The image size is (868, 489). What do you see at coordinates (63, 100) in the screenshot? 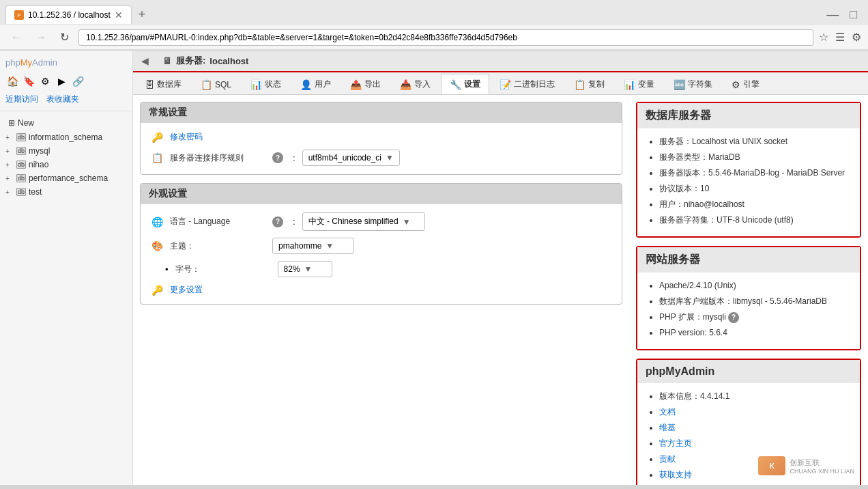
I see `favorites-link: 表收藏夹` at bounding box center [63, 100].